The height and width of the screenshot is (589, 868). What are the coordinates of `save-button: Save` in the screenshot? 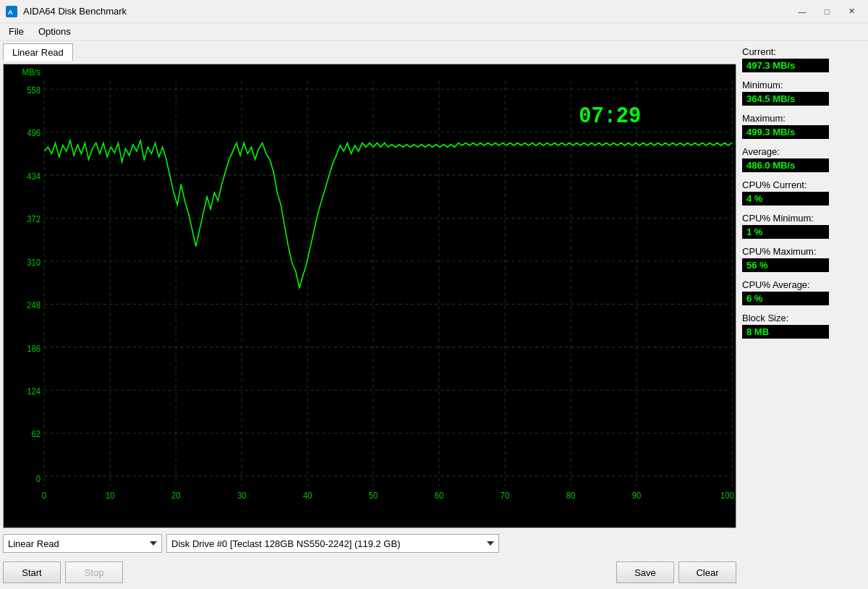 It's located at (645, 572).